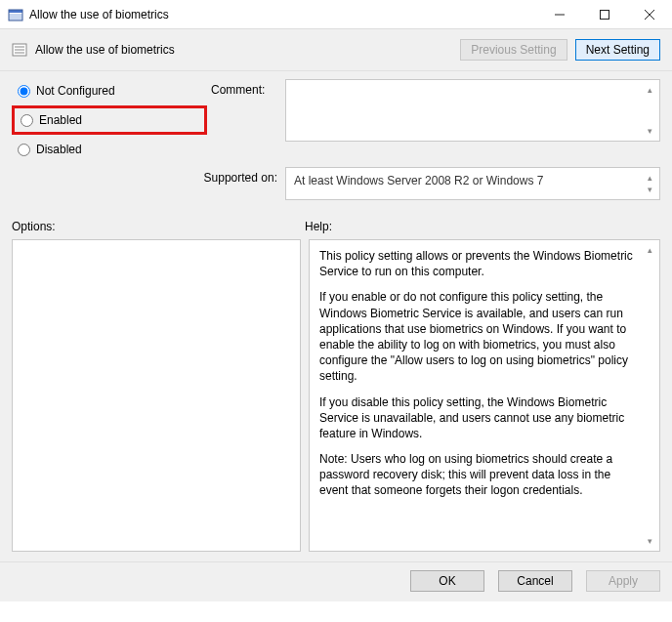 The width and height of the screenshot is (672, 622). What do you see at coordinates (479, 336) in the screenshot?
I see `help-paragraph: If you enable or do not configure this p…` at bounding box center [479, 336].